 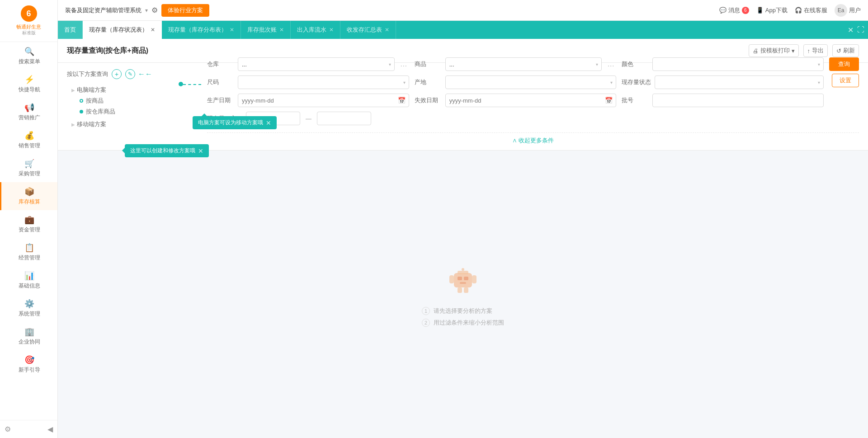 What do you see at coordinates (790, 10) in the screenshot?
I see `header-right: 💬 消息 6 📱 App下载 🎧 在线客服 Ea 用户` at bounding box center [790, 10].